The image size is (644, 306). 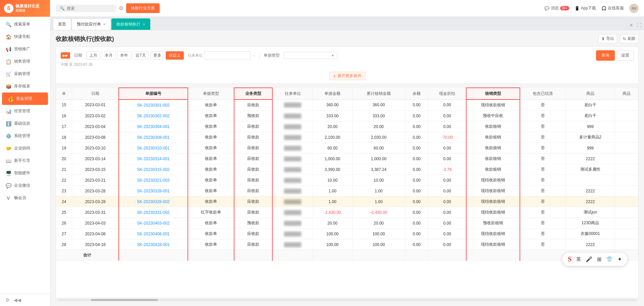 I want to click on cell-doc-no: SK-20230314-001, so click(x=154, y=159).